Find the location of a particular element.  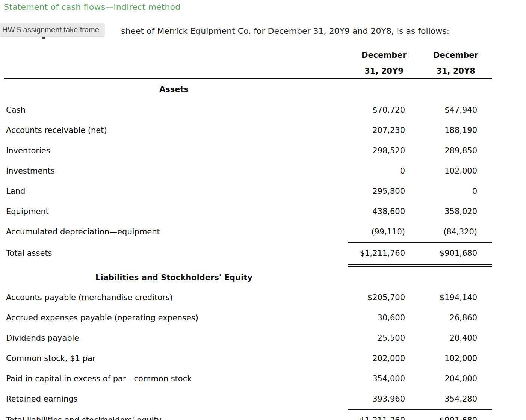

row-label: Dividends payable is located at coordinates (174, 338).